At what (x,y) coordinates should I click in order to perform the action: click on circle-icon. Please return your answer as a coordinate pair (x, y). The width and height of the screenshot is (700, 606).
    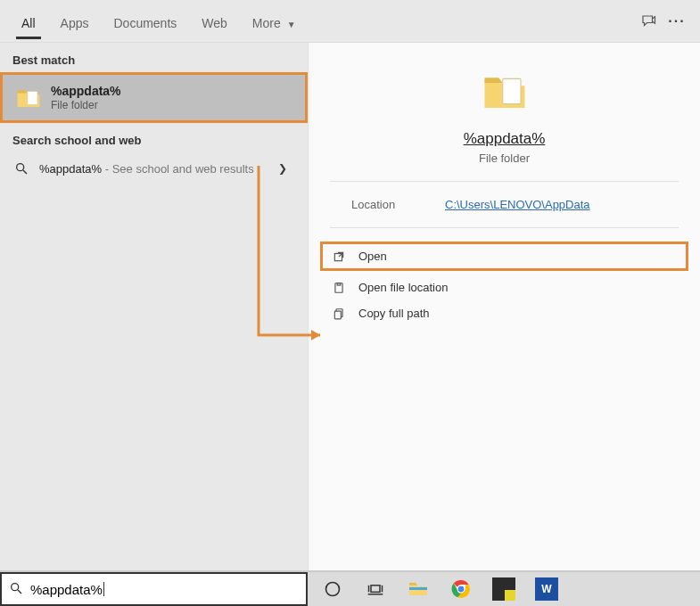
    Looking at the image, I should click on (333, 589).